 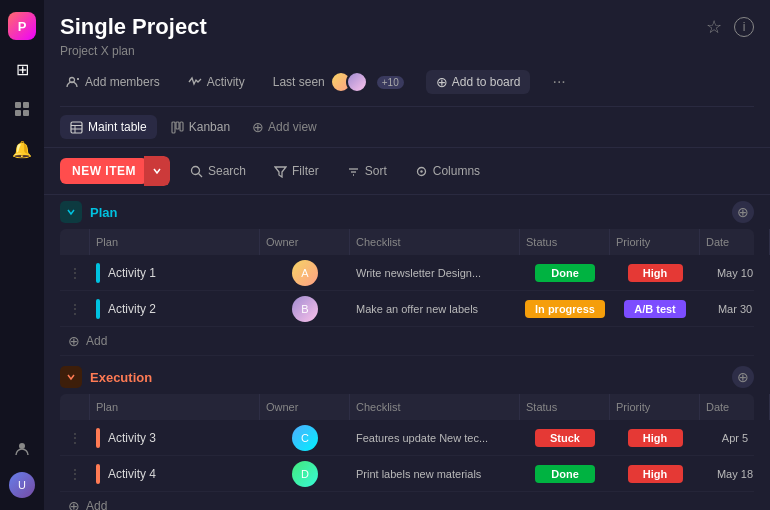 I want to click on group-title-plan: Plan, so click(x=407, y=212).